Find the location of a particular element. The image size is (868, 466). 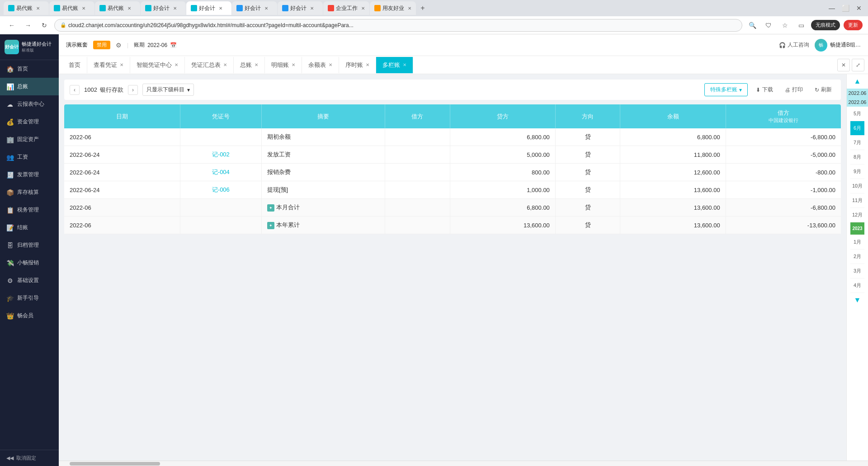

tab-detail-ledger: 明细账 ✕ is located at coordinates (283, 65).